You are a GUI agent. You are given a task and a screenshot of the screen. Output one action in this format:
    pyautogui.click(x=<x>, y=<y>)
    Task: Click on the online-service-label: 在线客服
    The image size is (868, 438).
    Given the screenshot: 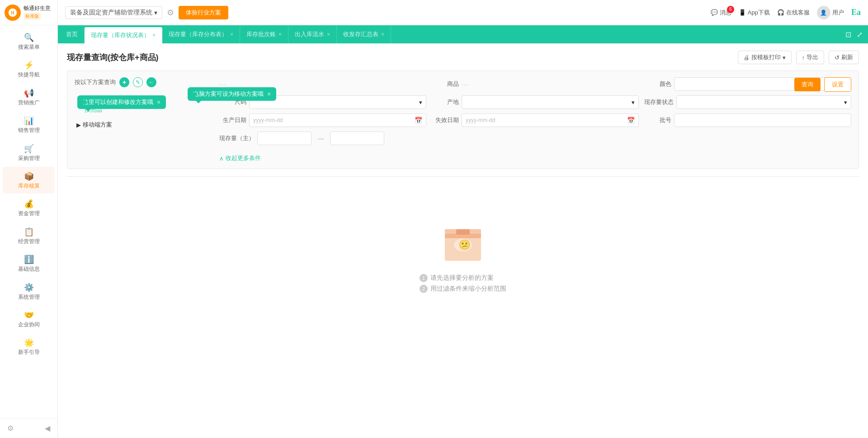 What is the action you would take?
    pyautogui.click(x=798, y=13)
    